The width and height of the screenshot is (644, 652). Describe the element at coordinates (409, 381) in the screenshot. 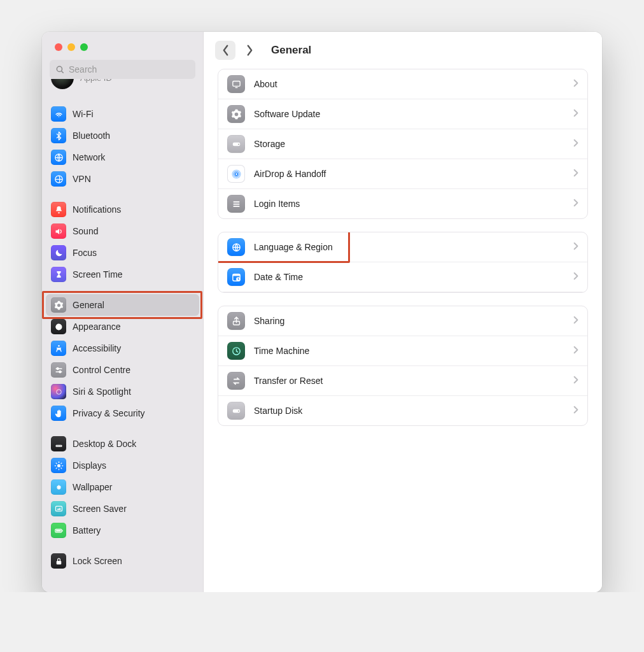

I see `row-label: Transfer or Reset` at that location.